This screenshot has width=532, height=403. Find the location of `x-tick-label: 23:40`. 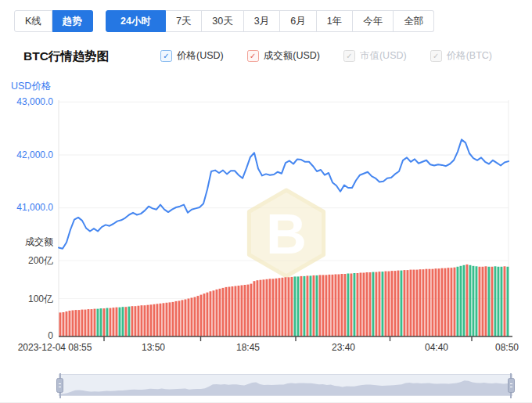

x-tick-label: 23:40 is located at coordinates (343, 347).